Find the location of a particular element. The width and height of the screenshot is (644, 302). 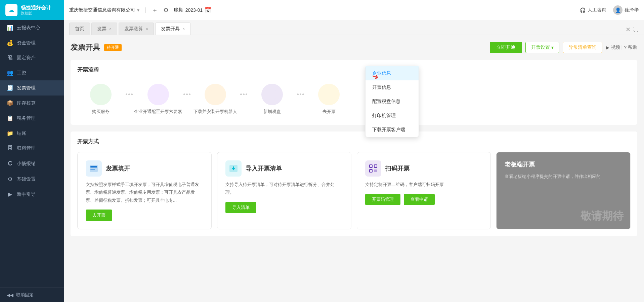

abnormal-button: 异常清单查询 is located at coordinates (583, 47).